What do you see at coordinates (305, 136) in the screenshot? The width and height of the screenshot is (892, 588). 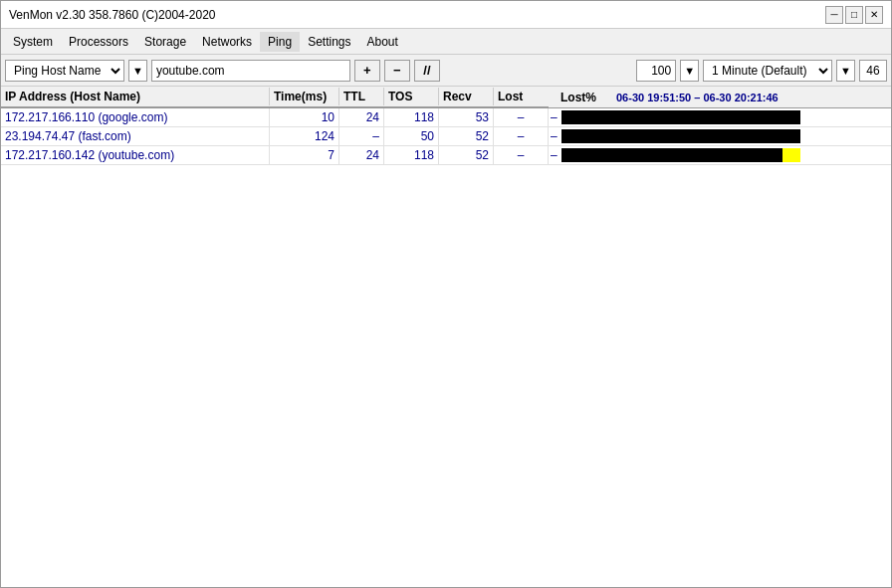 I see `cell-time: 124` at bounding box center [305, 136].